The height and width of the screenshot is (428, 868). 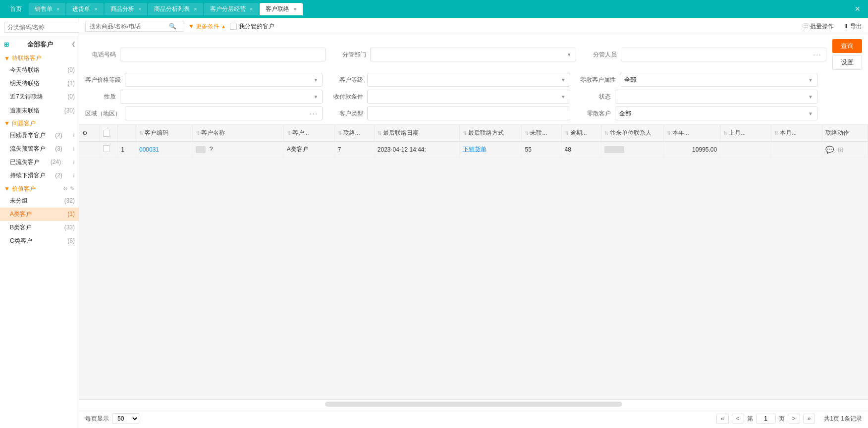 What do you see at coordinates (857, 9) in the screenshot?
I see `close-all-button: ×` at bounding box center [857, 9].